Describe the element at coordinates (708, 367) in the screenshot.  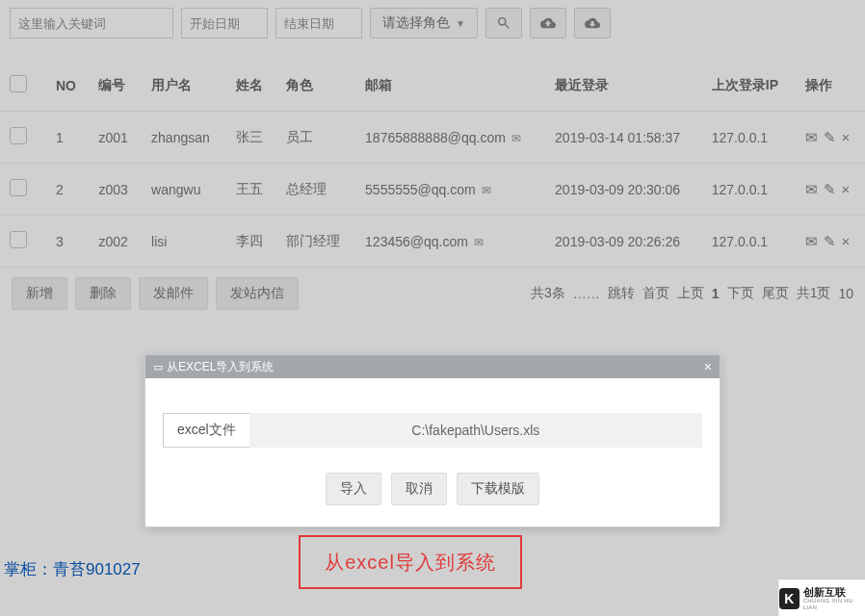
I see `close-icon: ×` at that location.